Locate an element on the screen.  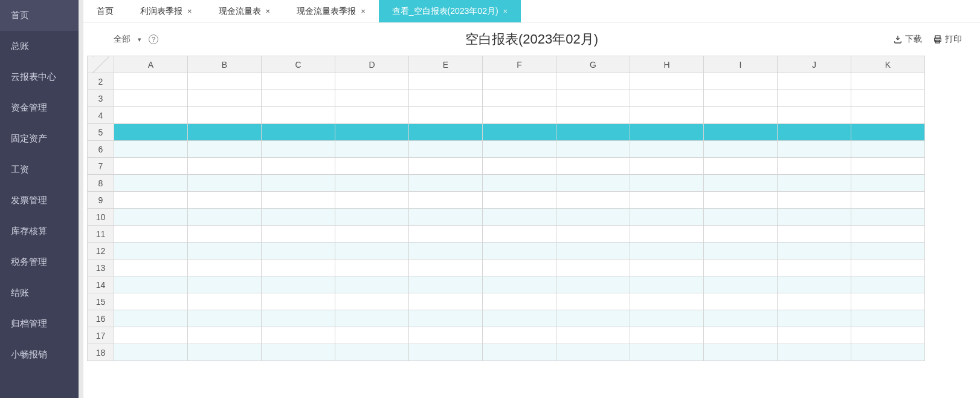
cell-I3 is located at coordinates (741, 99).